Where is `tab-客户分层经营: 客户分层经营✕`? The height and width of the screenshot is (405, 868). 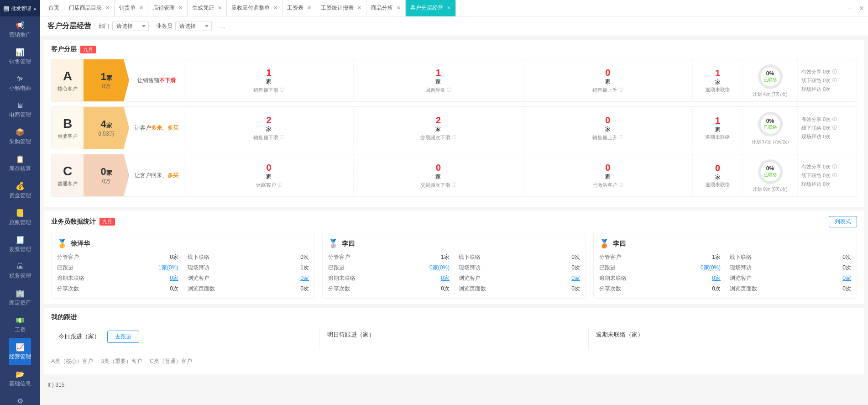 tab-客户分层经营: 客户分层经营✕ is located at coordinates (431, 8).